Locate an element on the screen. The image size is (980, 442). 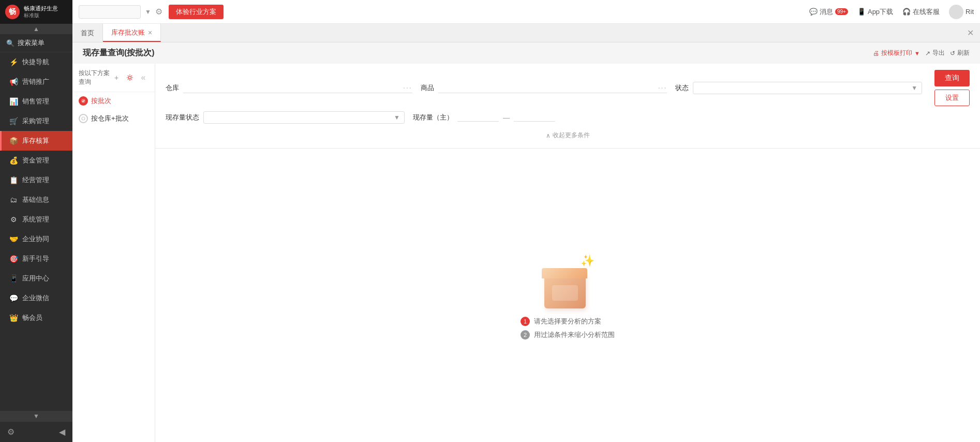
warehouse-input-wrap: ··· is located at coordinates (298, 88).